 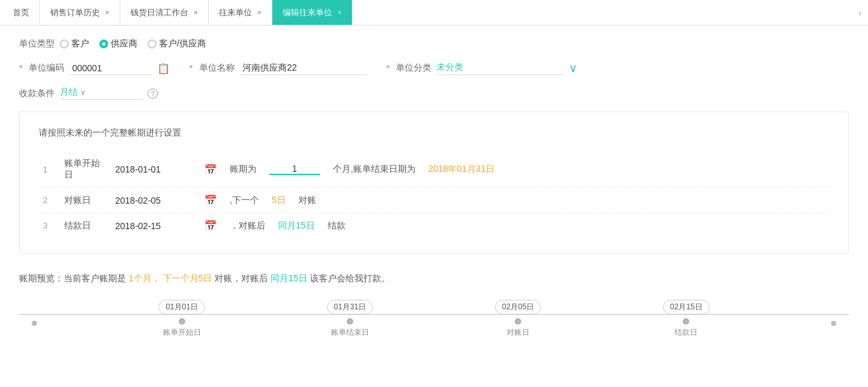 What do you see at coordinates (107, 13) in the screenshot?
I see `tab-sales-history-close: ×` at bounding box center [107, 13].